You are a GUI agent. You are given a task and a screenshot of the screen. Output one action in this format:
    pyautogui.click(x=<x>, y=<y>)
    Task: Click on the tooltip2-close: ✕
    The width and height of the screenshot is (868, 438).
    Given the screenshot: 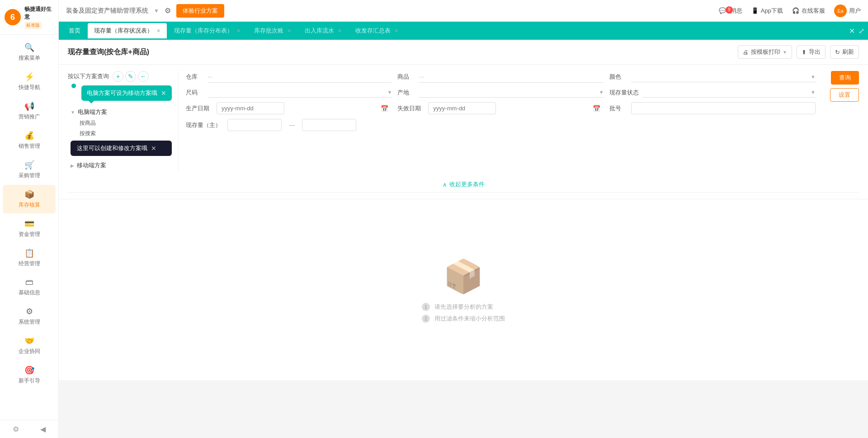 What is the action you would take?
    pyautogui.click(x=154, y=148)
    